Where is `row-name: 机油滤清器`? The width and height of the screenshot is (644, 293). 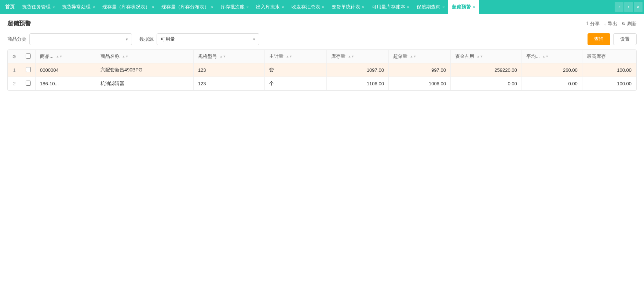
row-name: 机油滤清器 is located at coordinates (144, 84).